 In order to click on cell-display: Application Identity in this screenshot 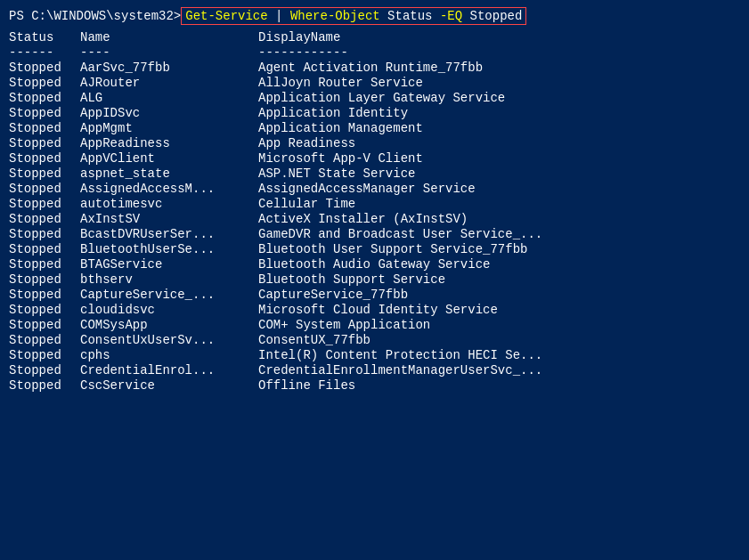, I will do `click(499, 114)`.